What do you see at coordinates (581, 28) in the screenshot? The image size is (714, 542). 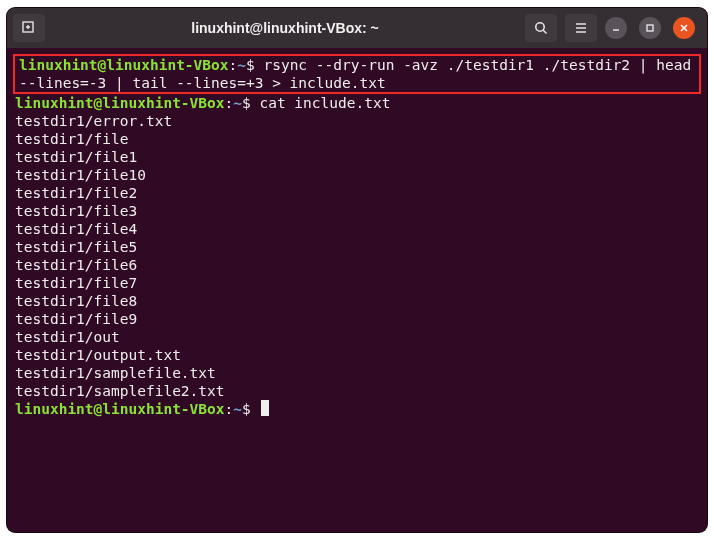 I see `hamburger-icon` at bounding box center [581, 28].